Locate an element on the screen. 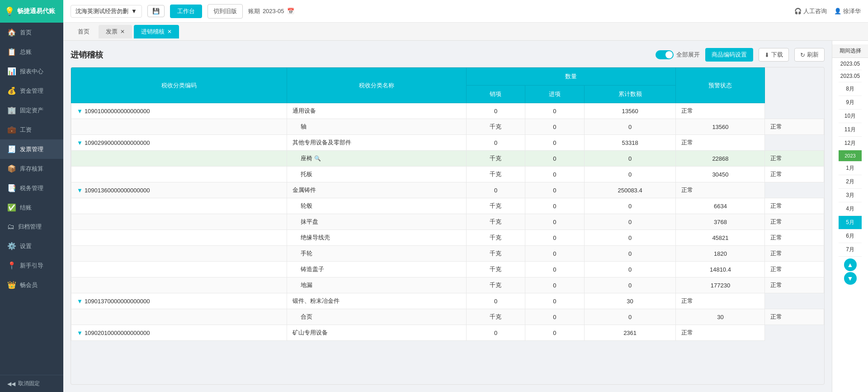  period-item: 2023 is located at coordinates (850, 156).